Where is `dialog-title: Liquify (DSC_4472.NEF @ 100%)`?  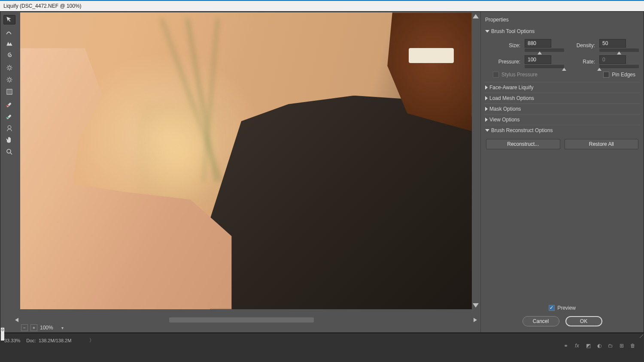
dialog-title: Liquify (DSC_4472.NEF @ 100%) is located at coordinates (43, 6).